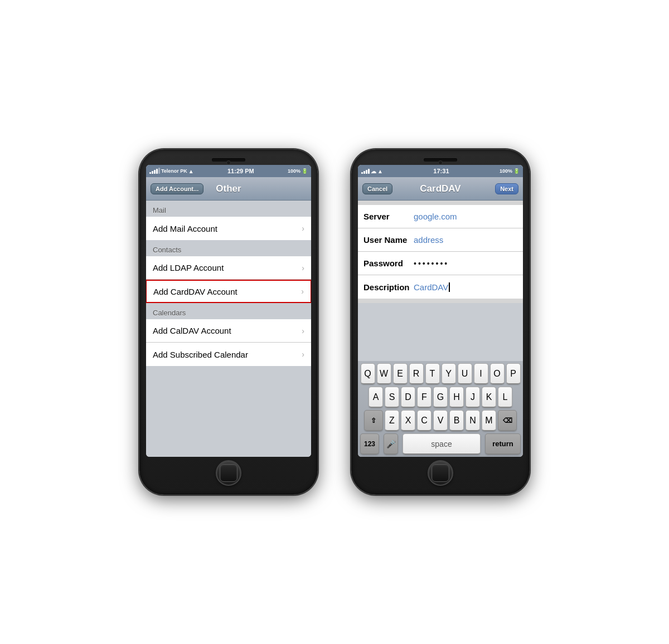  I want to click on list-item-add-carddav: Add CardDAV Account ›, so click(229, 291).